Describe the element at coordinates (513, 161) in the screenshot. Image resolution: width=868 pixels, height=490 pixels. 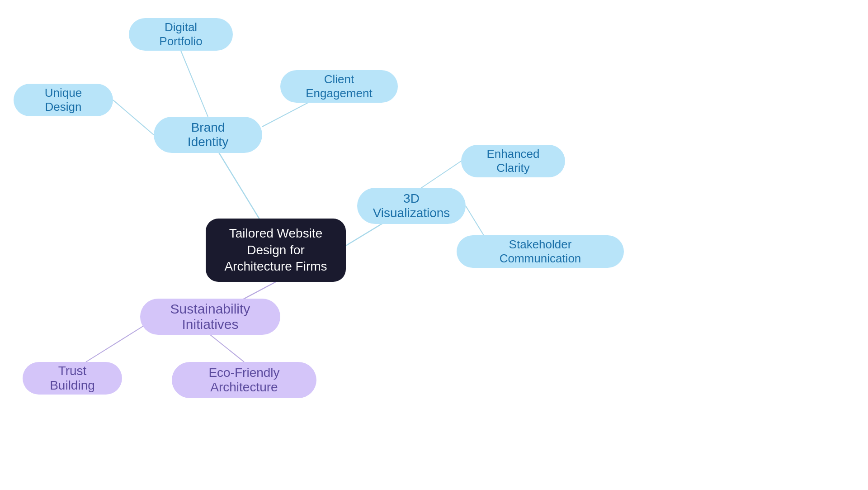
I see `enhanced-clarity-node: Enhanced Clarity` at that location.